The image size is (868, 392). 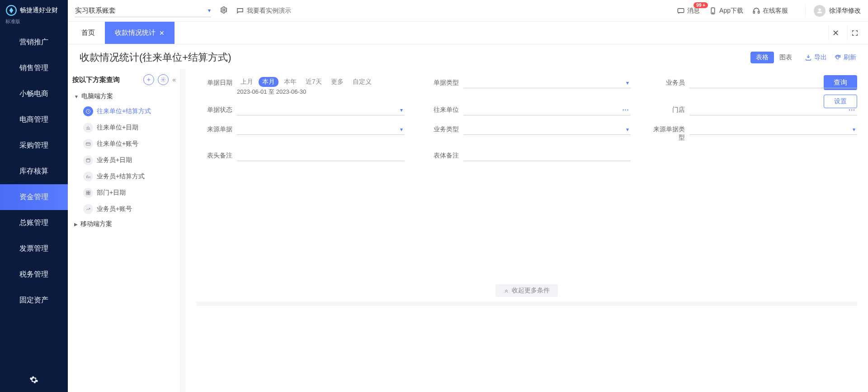 What do you see at coordinates (786, 57) in the screenshot?
I see `view-chart: 图表` at bounding box center [786, 57].